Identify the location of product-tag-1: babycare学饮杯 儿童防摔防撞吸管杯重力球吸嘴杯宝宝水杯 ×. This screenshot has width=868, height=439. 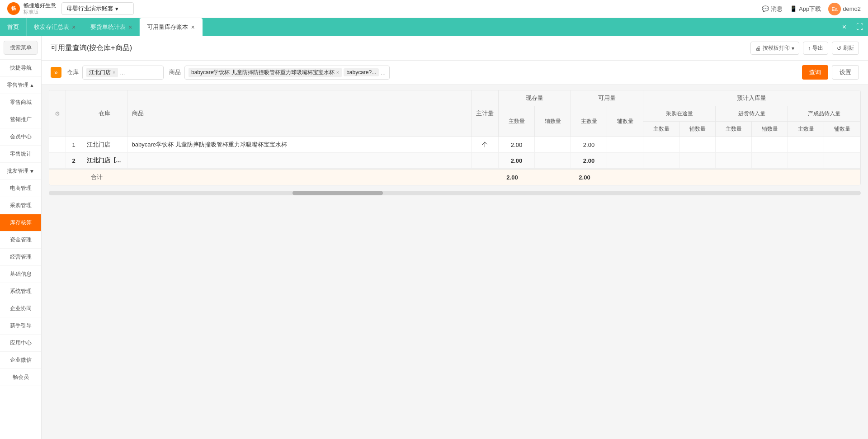
(265, 72).